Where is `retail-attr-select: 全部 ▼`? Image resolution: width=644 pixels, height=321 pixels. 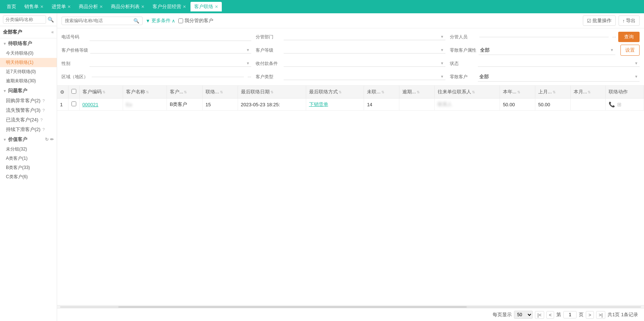
retail-attr-select: 全部 ▼ is located at coordinates (547, 50).